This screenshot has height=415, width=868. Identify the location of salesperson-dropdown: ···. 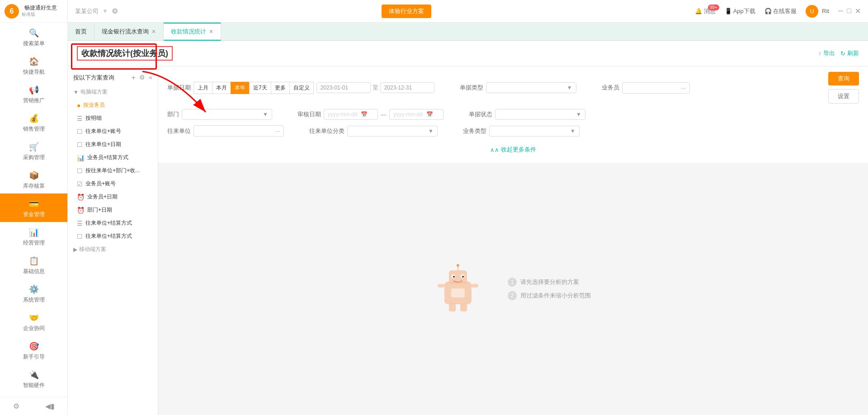
(656, 88).